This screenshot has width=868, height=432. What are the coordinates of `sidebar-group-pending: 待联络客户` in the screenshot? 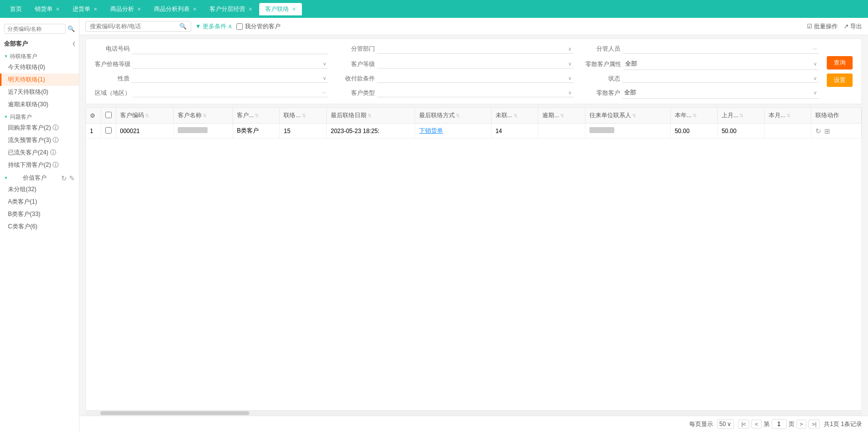 It's located at (40, 56).